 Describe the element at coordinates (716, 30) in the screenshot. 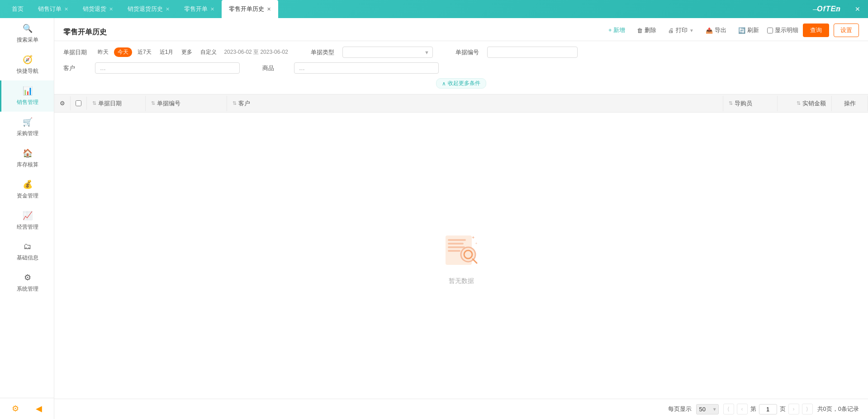

I see `export-button: 📤 导出` at that location.